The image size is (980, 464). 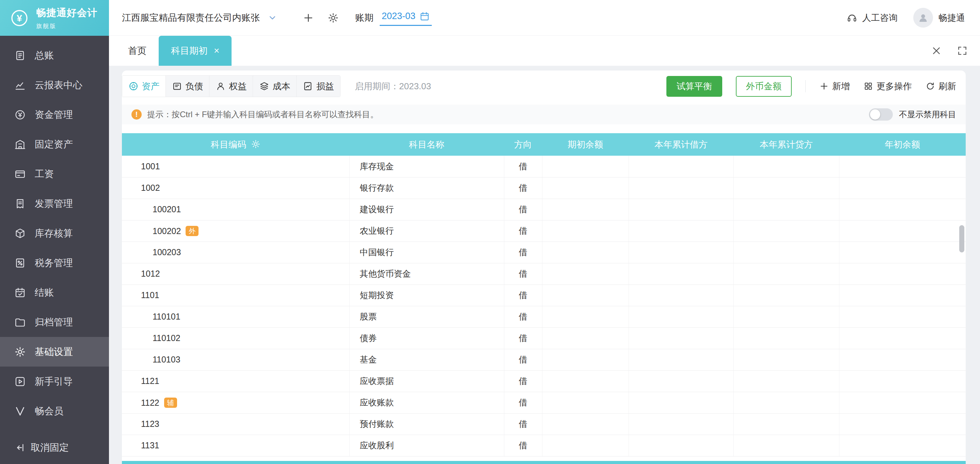 What do you see at coordinates (54, 144) in the screenshot?
I see `sidebar-item-fixed-assets: 固定资产` at bounding box center [54, 144].